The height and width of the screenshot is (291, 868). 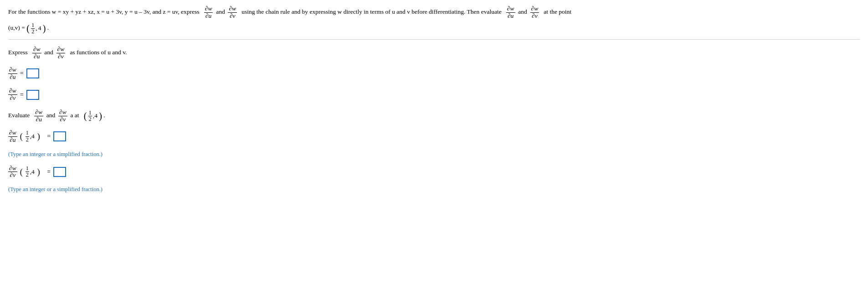 I want to click on dw-dv-fraction-s1: ∂w ∂v, so click(x=61, y=53).